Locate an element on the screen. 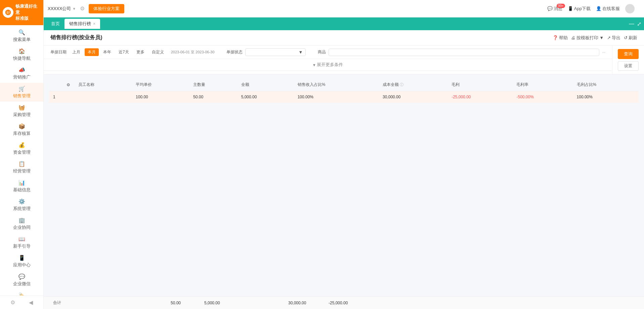 The width and height of the screenshot is (644, 309). sidebar-item-member: 🏷️畅会员 is located at coordinates (22, 293).